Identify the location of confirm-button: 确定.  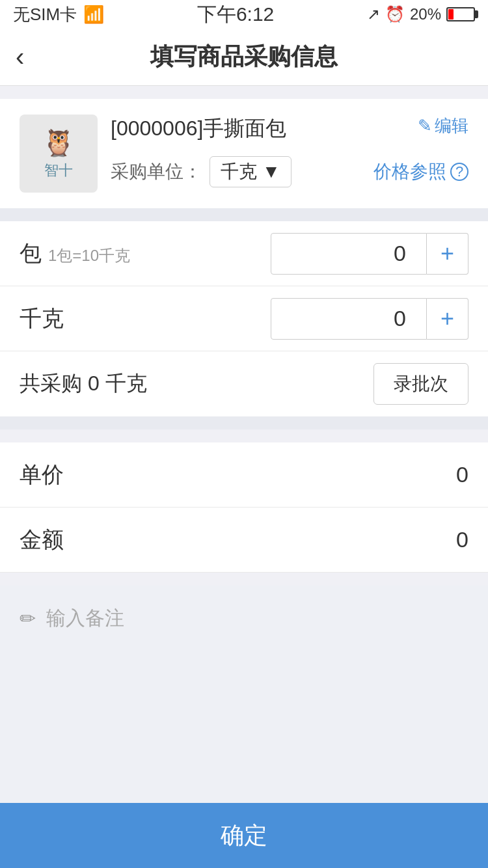
(244, 835).